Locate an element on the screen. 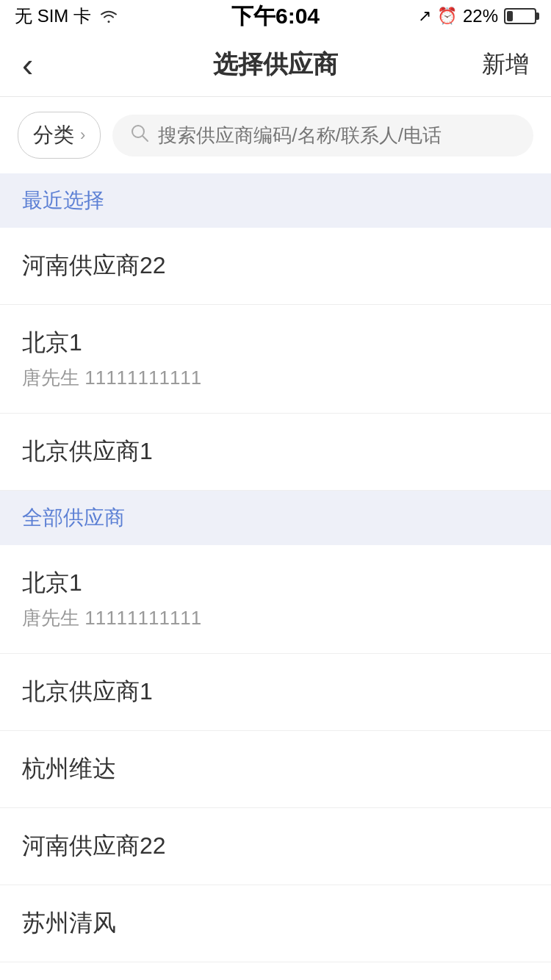  add-button: 新增 is located at coordinates (500, 65).